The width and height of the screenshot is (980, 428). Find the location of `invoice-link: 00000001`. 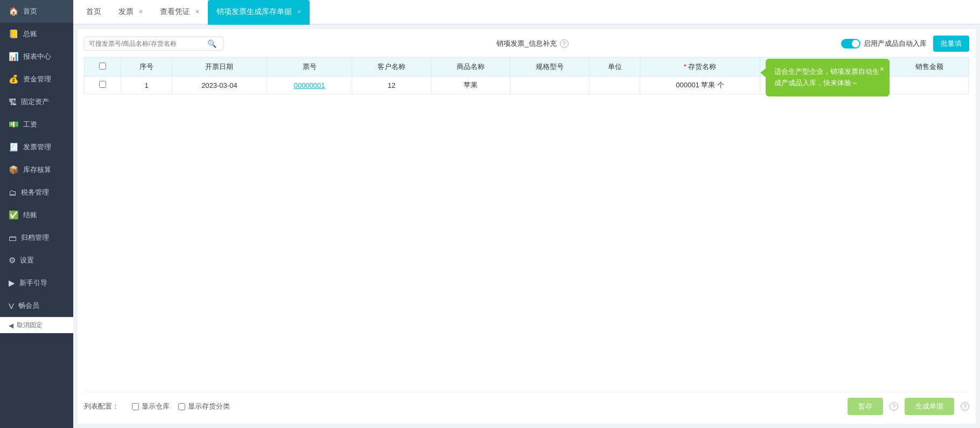

invoice-link: 00000001 is located at coordinates (310, 85).